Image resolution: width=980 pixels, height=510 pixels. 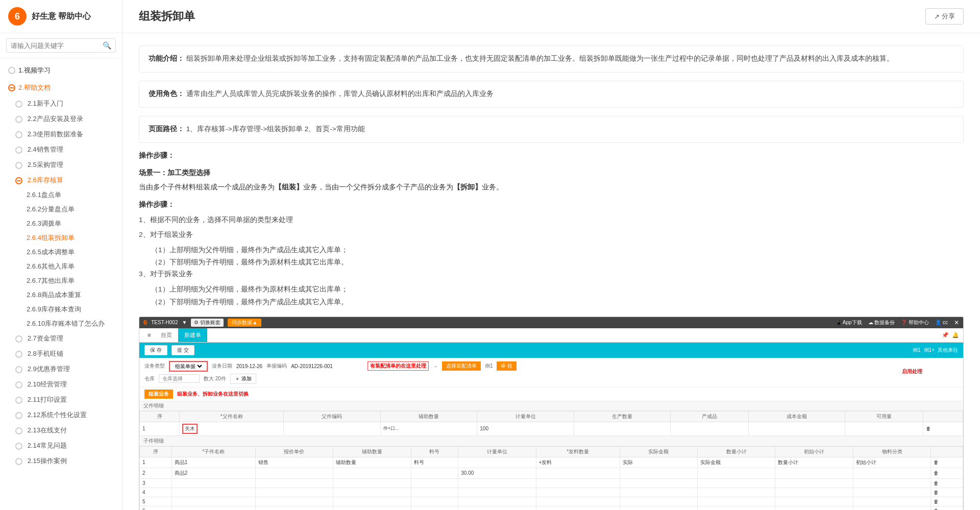 I want to click on operation-steps-label: 操作步骤：, so click(x=551, y=156).